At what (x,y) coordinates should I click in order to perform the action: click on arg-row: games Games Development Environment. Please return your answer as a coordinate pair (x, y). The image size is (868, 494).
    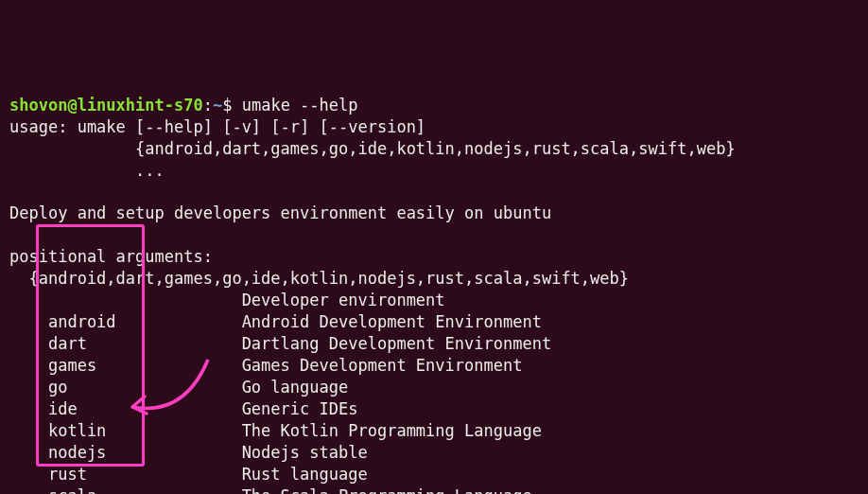
    Looking at the image, I should click on (266, 365).